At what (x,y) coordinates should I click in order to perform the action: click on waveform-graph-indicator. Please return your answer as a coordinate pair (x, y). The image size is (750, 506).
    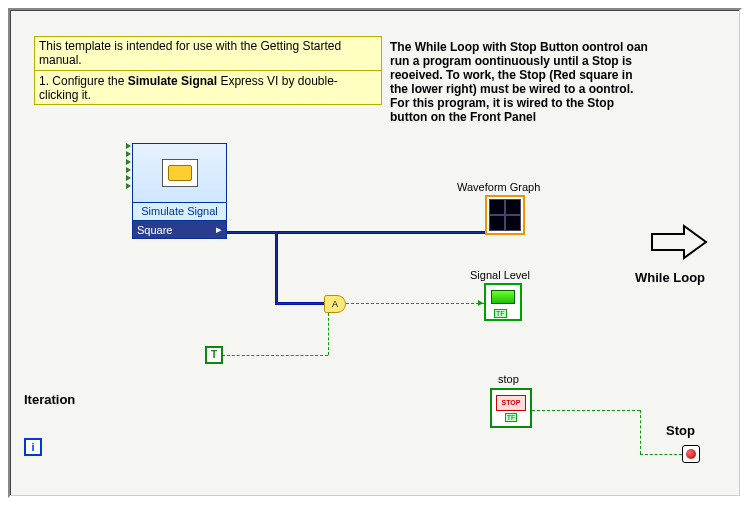
    Looking at the image, I should click on (505, 215).